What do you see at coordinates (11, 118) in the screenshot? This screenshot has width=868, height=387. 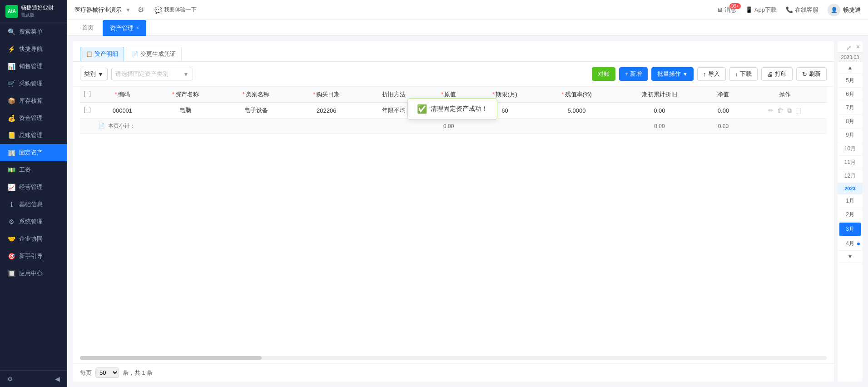 I see `finance-icon: 💰` at bounding box center [11, 118].